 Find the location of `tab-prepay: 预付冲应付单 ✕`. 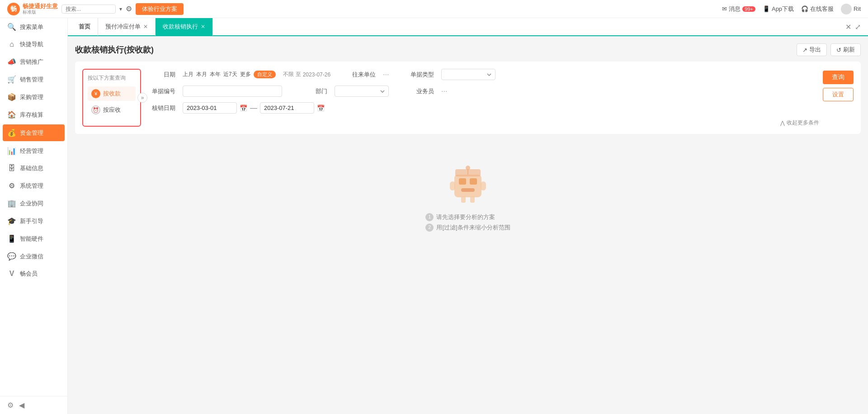

tab-prepay: 预付冲应付单 ✕ is located at coordinates (127, 27).